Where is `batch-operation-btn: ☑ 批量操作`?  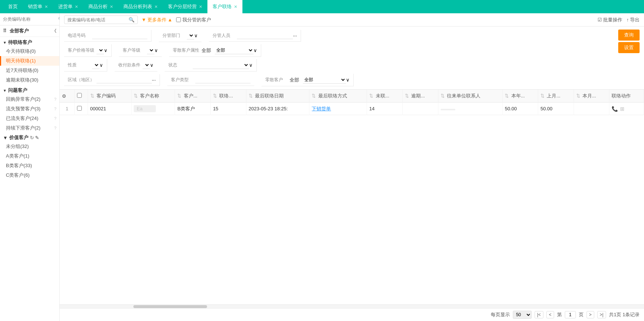
batch-operation-btn: ☑ 批量操作 is located at coordinates (610, 20).